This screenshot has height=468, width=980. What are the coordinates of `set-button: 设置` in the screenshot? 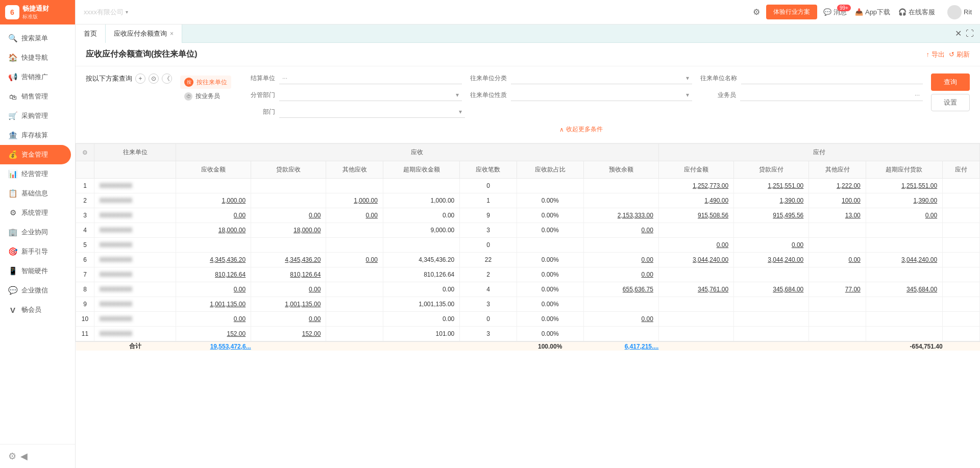 It's located at (950, 103).